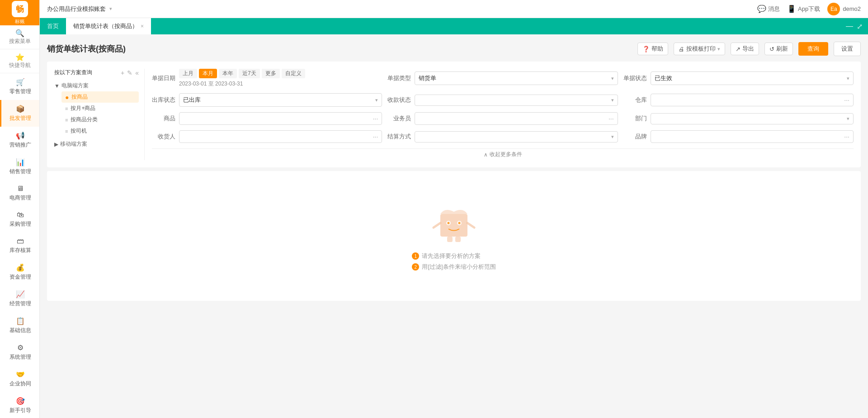 This screenshot has width=868, height=418. What do you see at coordinates (188, 73) in the screenshot?
I see `date-tag-last-month: 上月` at bounding box center [188, 73].